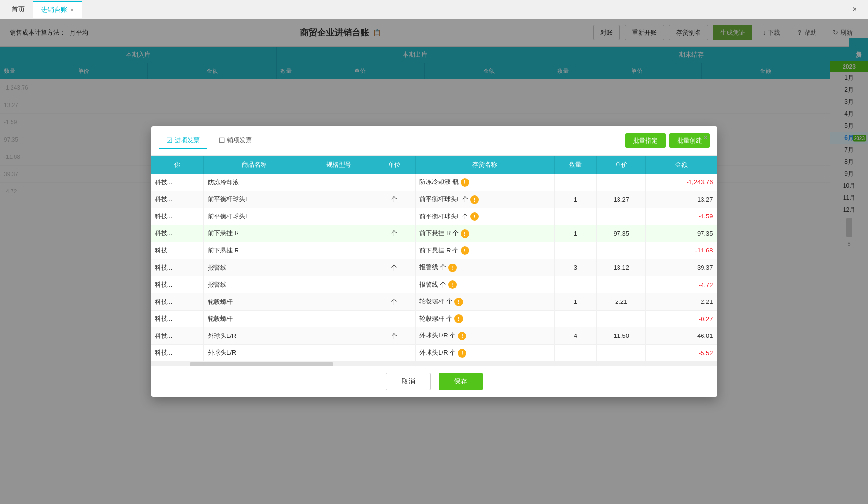 This screenshot has width=868, height=504. What do you see at coordinates (434, 353) in the screenshot?
I see `table-row: 科技...外球头L/R外球头L/R 个!-5.52` at bounding box center [434, 353].